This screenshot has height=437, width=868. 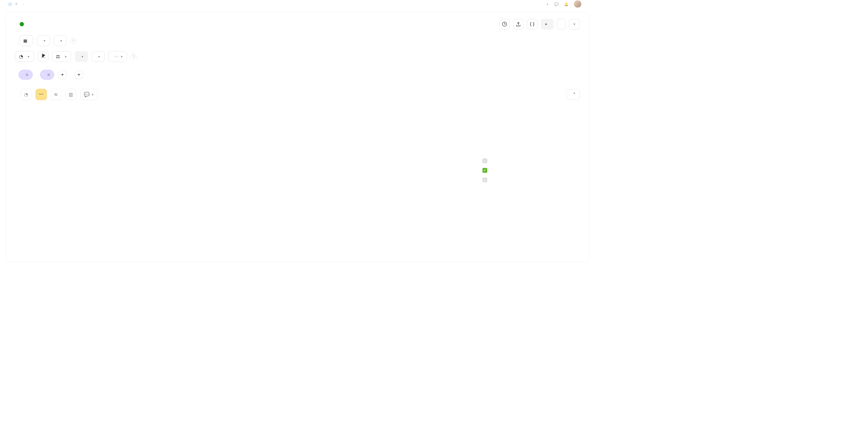 What do you see at coordinates (62, 74) in the screenshot?
I see `add-filter-visits: +` at bounding box center [62, 74].